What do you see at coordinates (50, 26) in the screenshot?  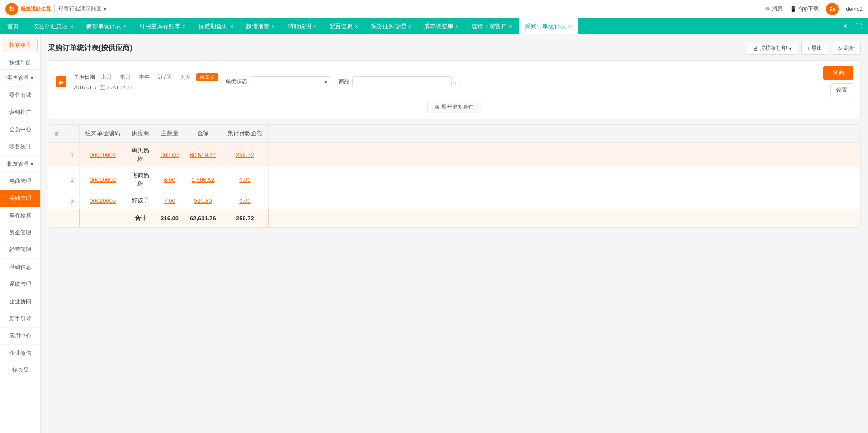 I see `tab-collect-pay-label: 收发存汇总表` at bounding box center [50, 26].